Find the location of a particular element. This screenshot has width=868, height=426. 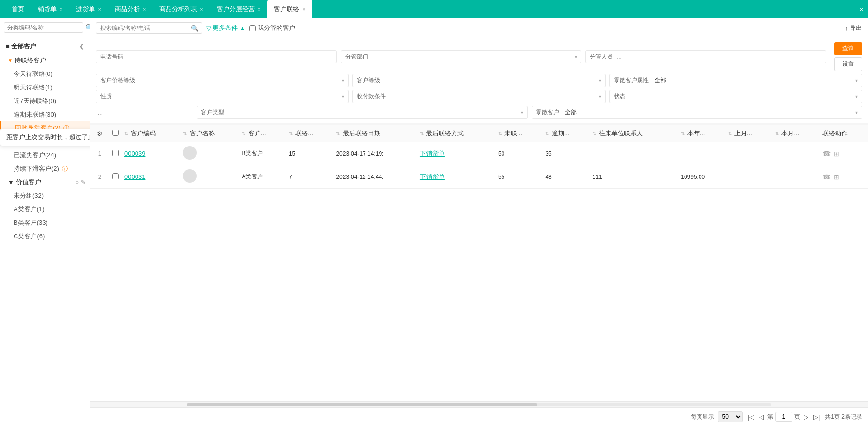

settings-icon: ✎ is located at coordinates (83, 182).